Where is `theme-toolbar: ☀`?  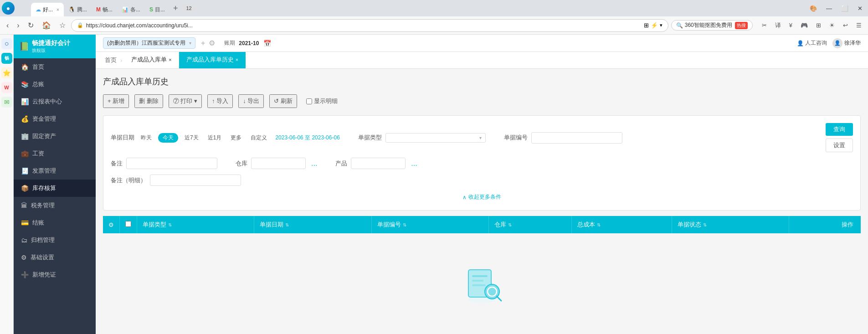 theme-toolbar: ☀ is located at coordinates (832, 26).